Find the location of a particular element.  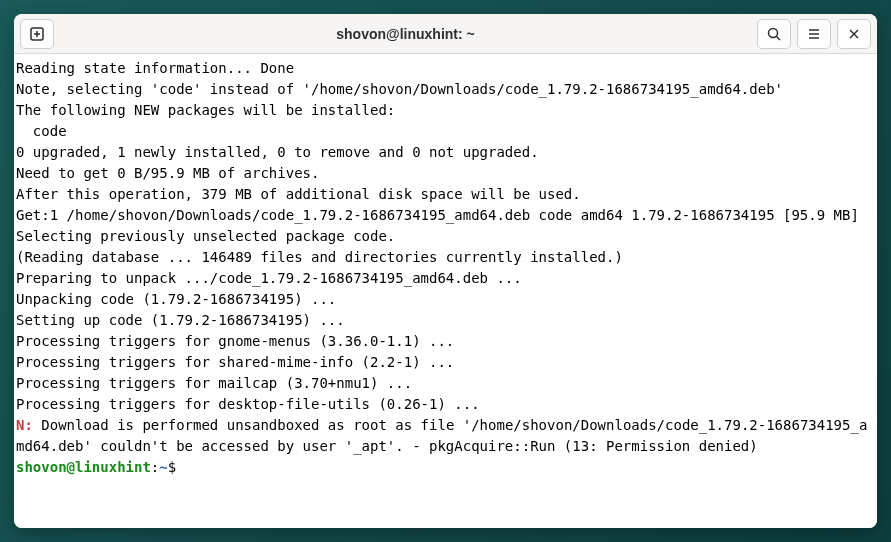

new-tab-button is located at coordinates (37, 34).